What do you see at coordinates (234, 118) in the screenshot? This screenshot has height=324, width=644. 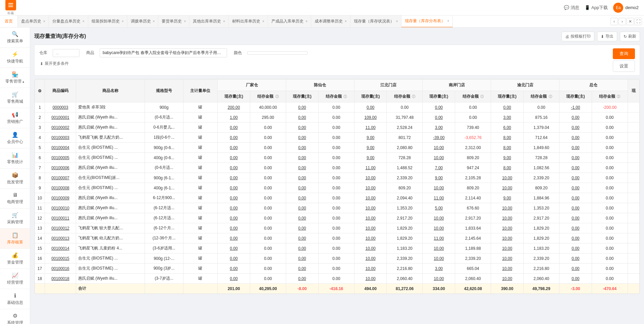 I see `table-cell: 1.00` at bounding box center [234, 118].